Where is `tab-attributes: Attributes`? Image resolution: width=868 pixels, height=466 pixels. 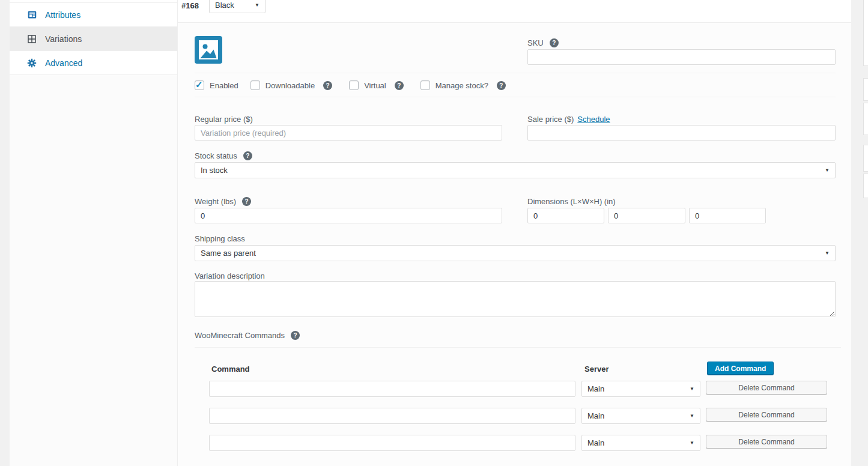
tab-attributes: Attributes is located at coordinates (94, 15).